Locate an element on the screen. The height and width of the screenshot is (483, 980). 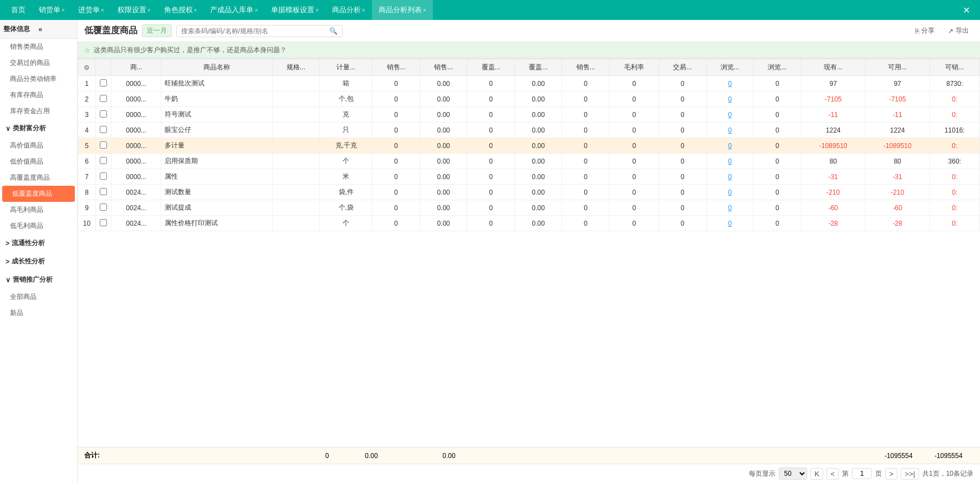
row-cov2: 0.00 is located at coordinates (538, 192).